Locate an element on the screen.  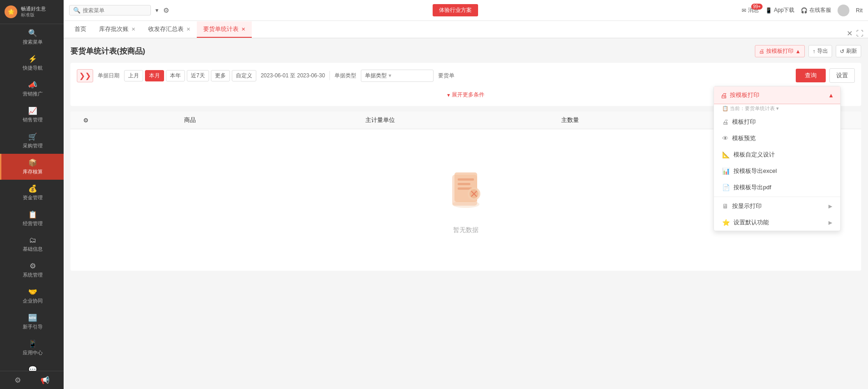
search-input is located at coordinates (112, 10).